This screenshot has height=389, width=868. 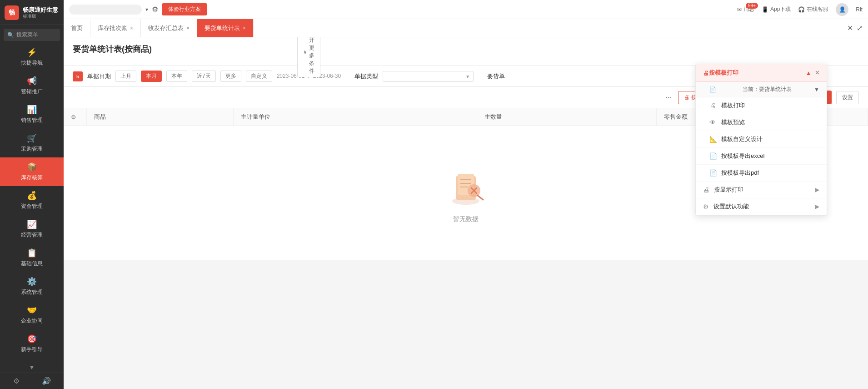 I want to click on tab-receipt-summary-label: 收发存汇总表, so click(x=166, y=28).